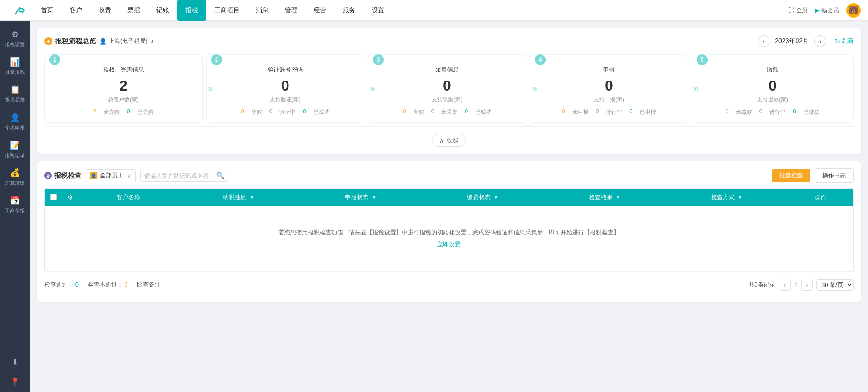 This screenshot has width=868, height=392. What do you see at coordinates (53, 197) in the screenshot?
I see `select-all-checkbox` at bounding box center [53, 197].